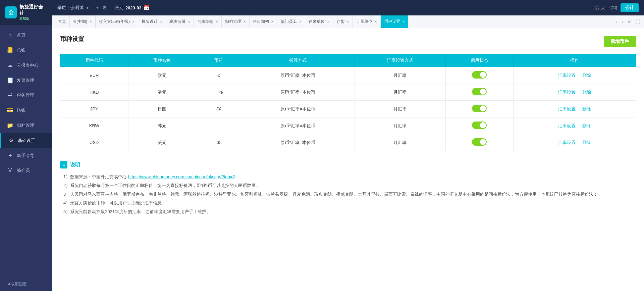 The height and width of the screenshot is (291, 644). I want to click on cell-actions: 汇率设置 删除, so click(575, 76).